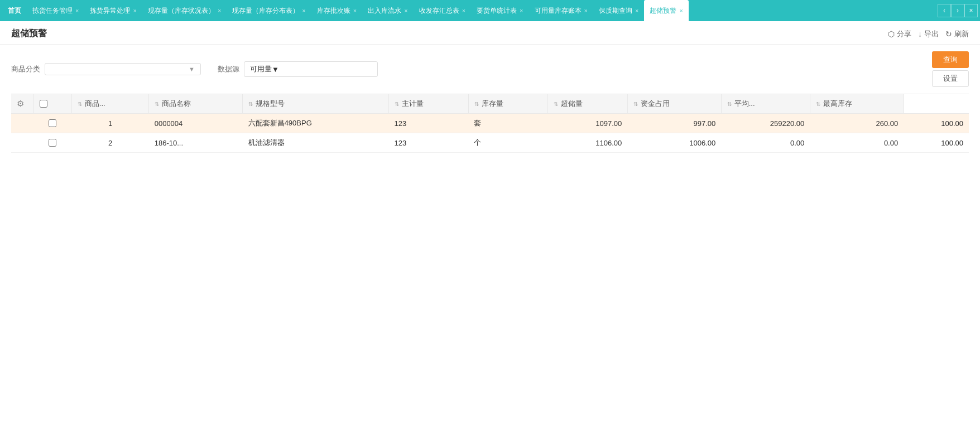 The image size is (980, 446). Describe the element at coordinates (429, 124) in the screenshot. I see `td-spec-0: 123` at that location.